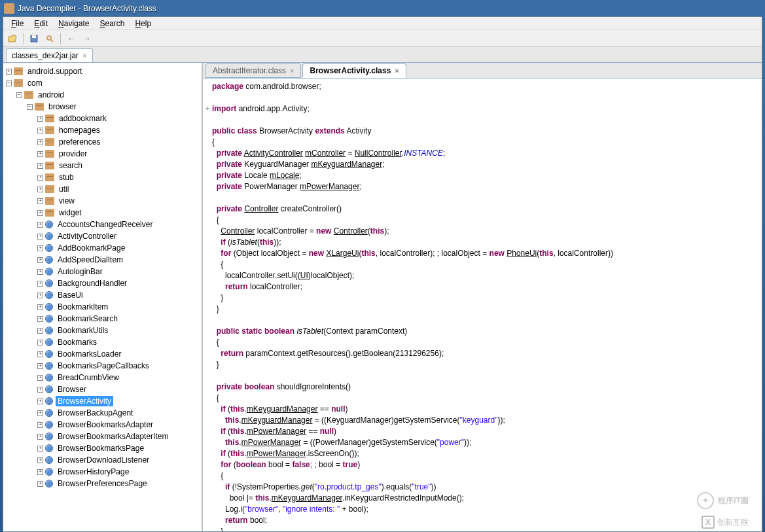 This screenshot has width=765, height=532. I want to click on tree-label: widget, so click(71, 213).